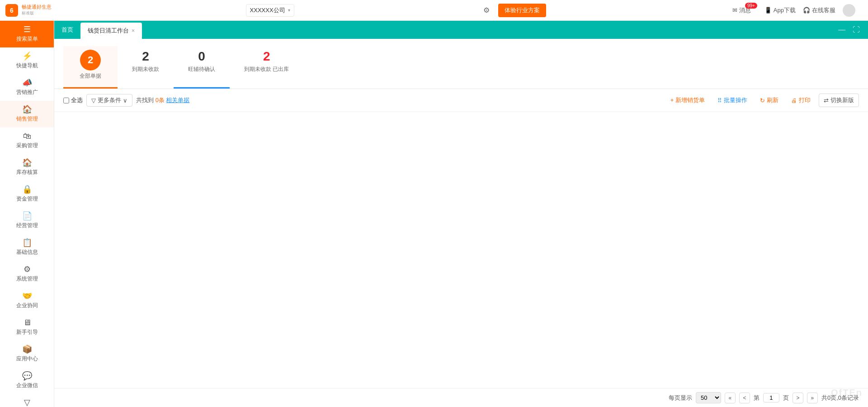 This screenshot has height=407, width=868. What do you see at coordinates (111, 31) in the screenshot?
I see `tab-active: 钱货日清工作台 ×` at bounding box center [111, 31].